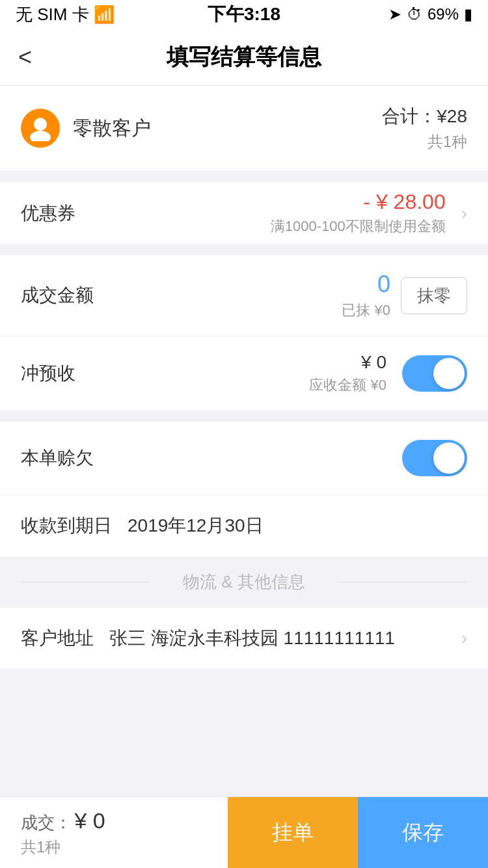 The width and height of the screenshot is (488, 868). Describe the element at coordinates (114, 821) in the screenshot. I see `bottom-transaction-line: 成交： ¥ 0` at that location.